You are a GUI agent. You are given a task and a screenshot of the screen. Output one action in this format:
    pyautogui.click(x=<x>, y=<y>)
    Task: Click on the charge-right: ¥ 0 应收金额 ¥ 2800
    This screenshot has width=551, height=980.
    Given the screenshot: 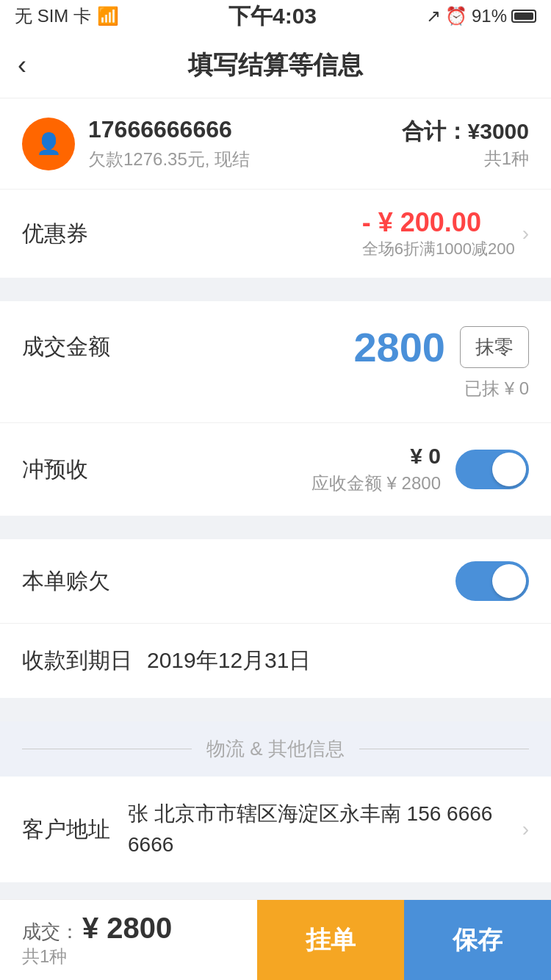 What is the action you would take?
    pyautogui.click(x=420, y=469)
    